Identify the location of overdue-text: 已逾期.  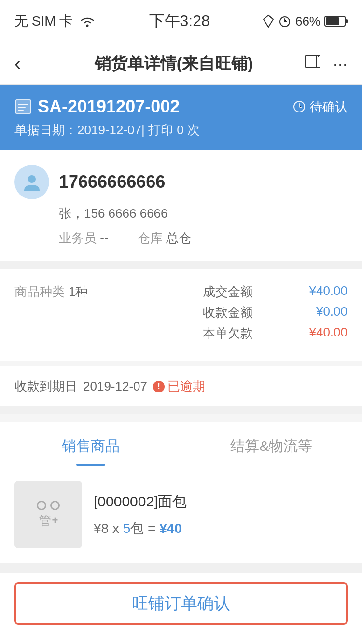
(186, 386).